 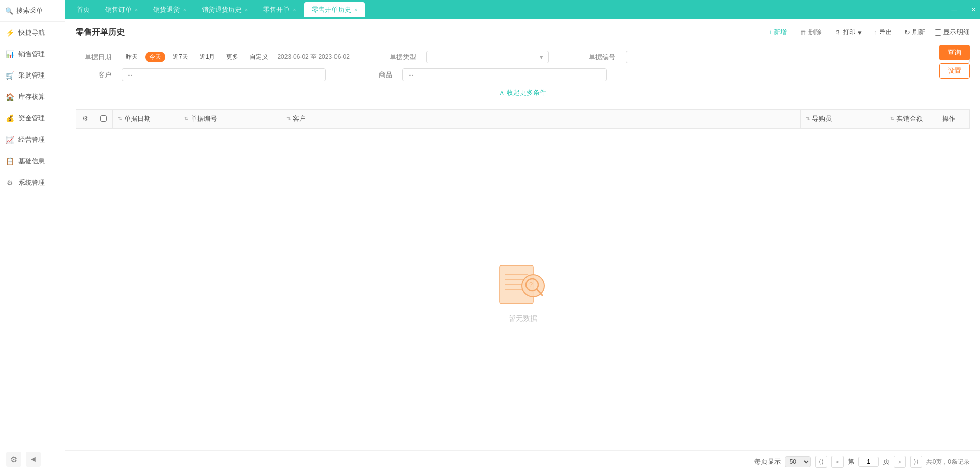 What do you see at coordinates (523, 73) in the screenshot?
I see `filter-area: 单据日期 昨天 今天 近7天 近1月 更多 自定义 2023-06-02 至 2…` at bounding box center [523, 73].